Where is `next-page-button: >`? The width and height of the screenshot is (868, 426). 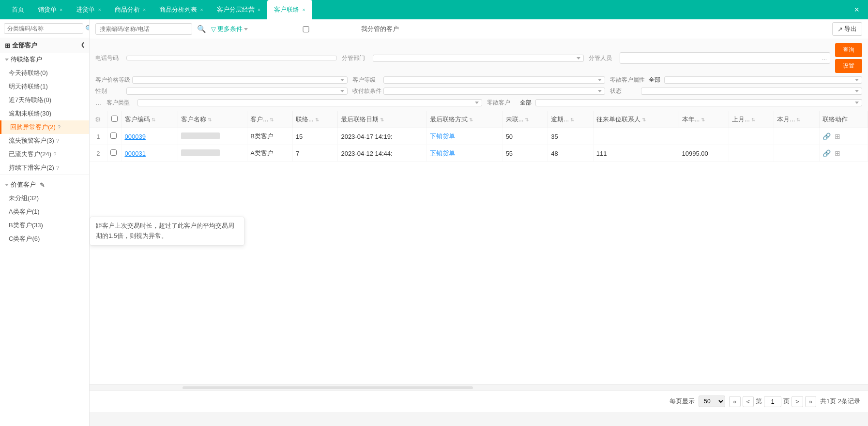 next-page-button: > is located at coordinates (797, 401).